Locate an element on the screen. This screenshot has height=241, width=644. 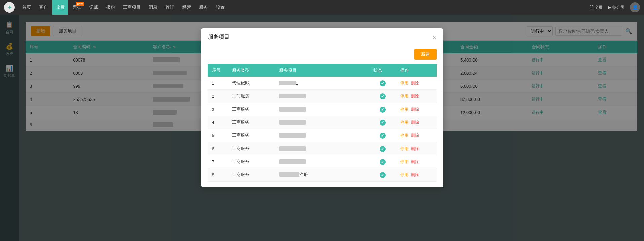
dialog-new-button: 新建 is located at coordinates (425, 54).